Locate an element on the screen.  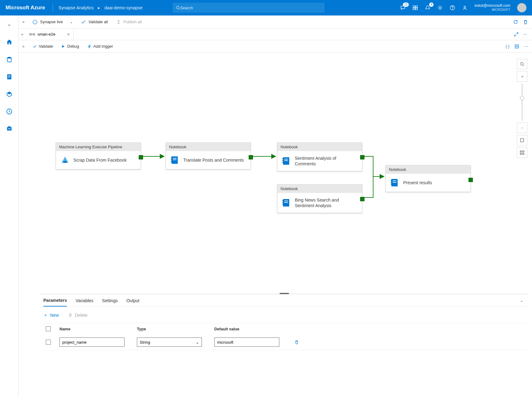
nav-develop-icon is located at coordinates (9, 77).